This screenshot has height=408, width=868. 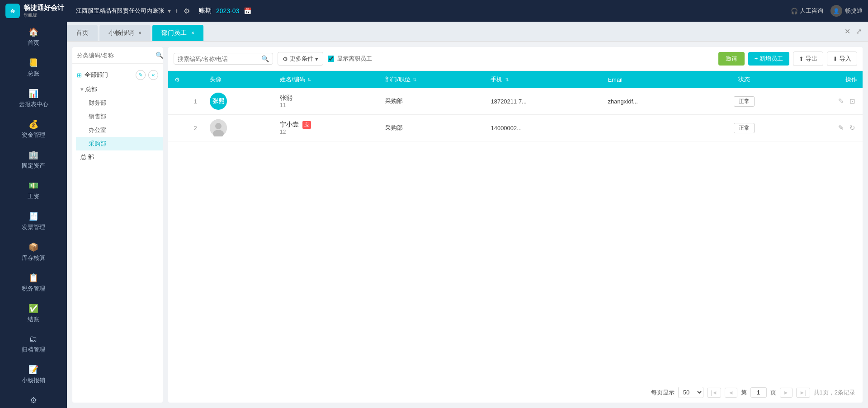 What do you see at coordinates (119, 157) in the screenshot?
I see `dept-item-hq2: 总 部` at bounding box center [119, 157].